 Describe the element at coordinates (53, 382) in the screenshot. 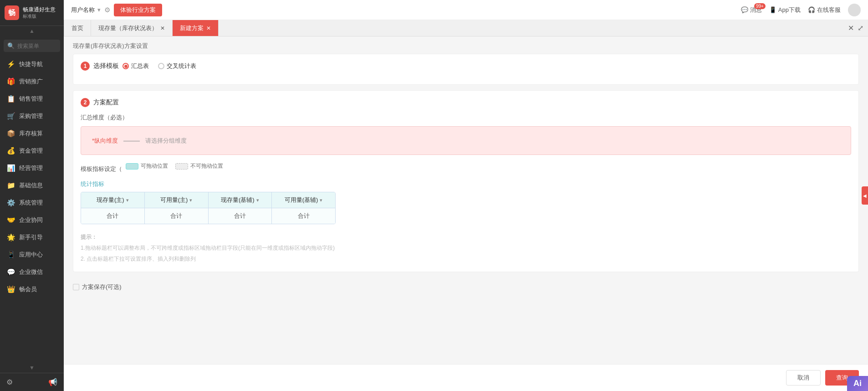

I see `speaker-icon: 📢` at that location.